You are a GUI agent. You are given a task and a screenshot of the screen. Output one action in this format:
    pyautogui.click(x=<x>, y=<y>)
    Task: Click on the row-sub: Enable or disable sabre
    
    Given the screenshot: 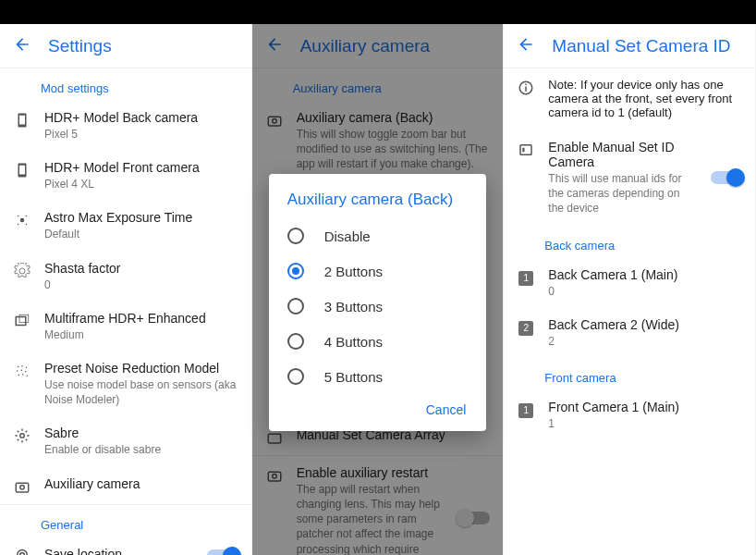 What is the action you would take?
    pyautogui.click(x=141, y=450)
    